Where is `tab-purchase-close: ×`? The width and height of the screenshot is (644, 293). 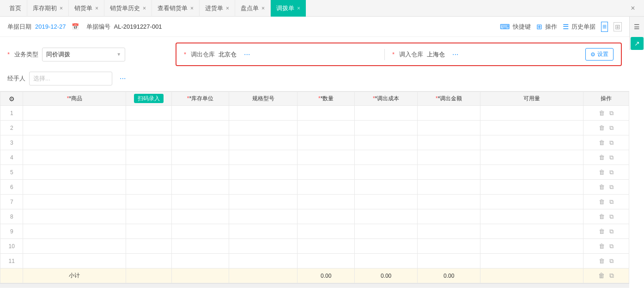 tab-purchase-close: × is located at coordinates (227, 8).